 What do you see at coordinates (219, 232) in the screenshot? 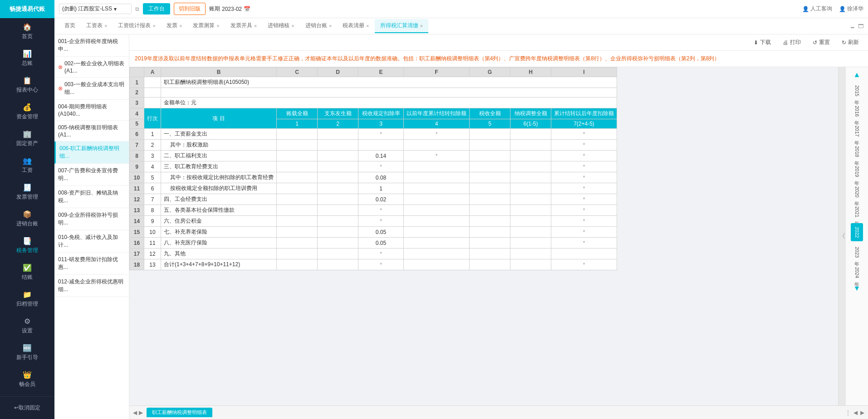
I see `cell-item-10: 七、补充养老保险` at bounding box center [219, 232].